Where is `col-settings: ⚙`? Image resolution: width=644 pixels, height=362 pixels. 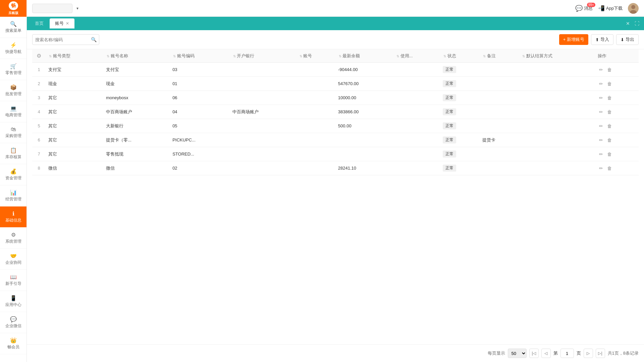 col-settings: ⚙ is located at coordinates (39, 56).